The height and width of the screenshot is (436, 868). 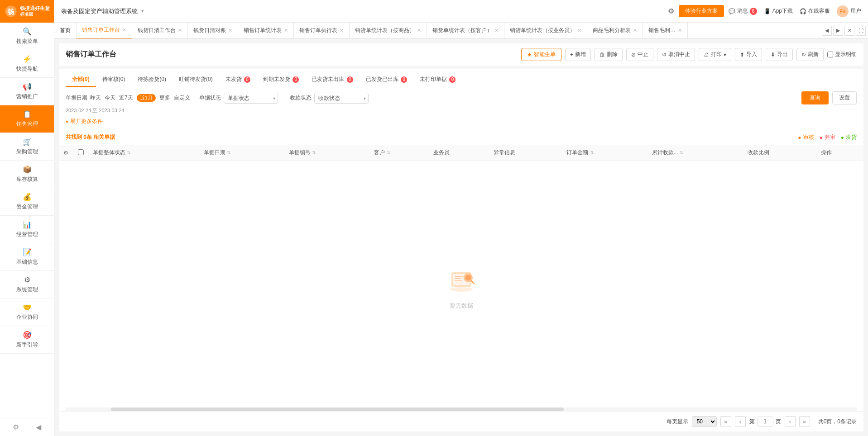 What do you see at coordinates (815, 98) in the screenshot?
I see `query-button: 查询` at bounding box center [815, 98].